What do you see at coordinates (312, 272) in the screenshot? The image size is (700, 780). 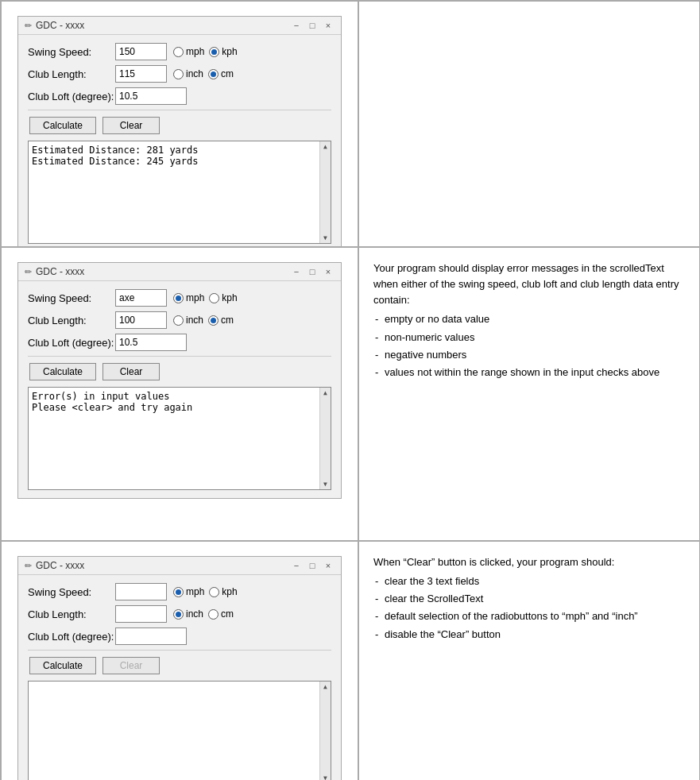 I see `maximize-button-2: □` at bounding box center [312, 272].